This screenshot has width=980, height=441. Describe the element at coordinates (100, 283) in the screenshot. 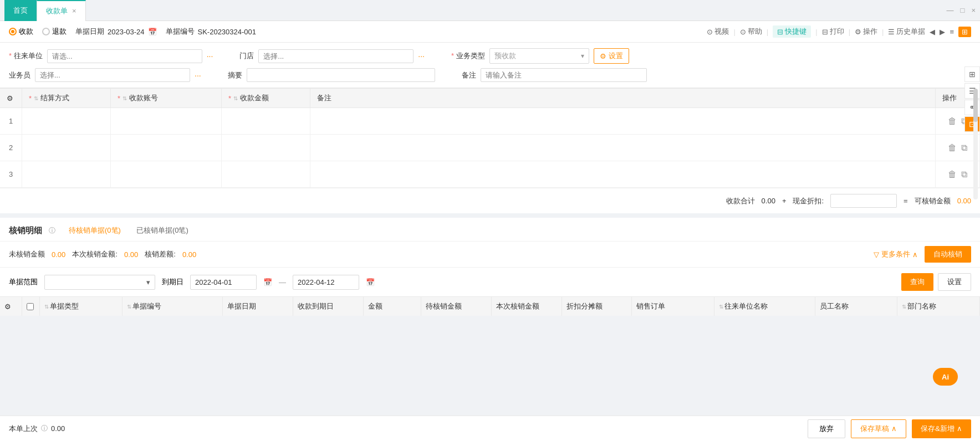

I see `range-select: ▾` at that location.